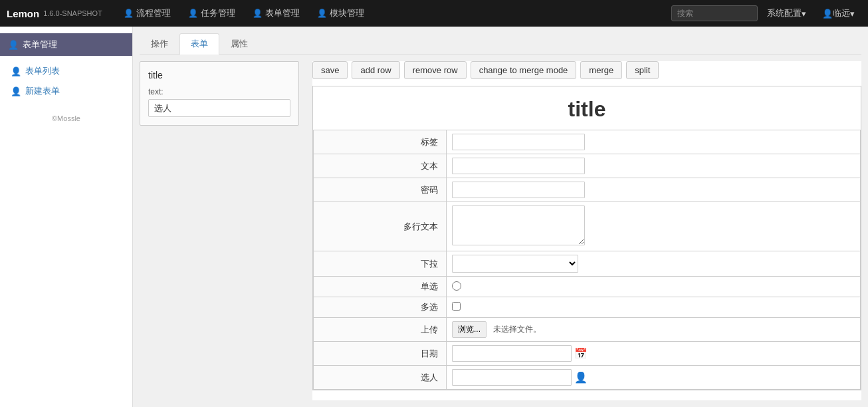  What do you see at coordinates (129, 13) in the screenshot?
I see `process-icon: 👤` at bounding box center [129, 13].